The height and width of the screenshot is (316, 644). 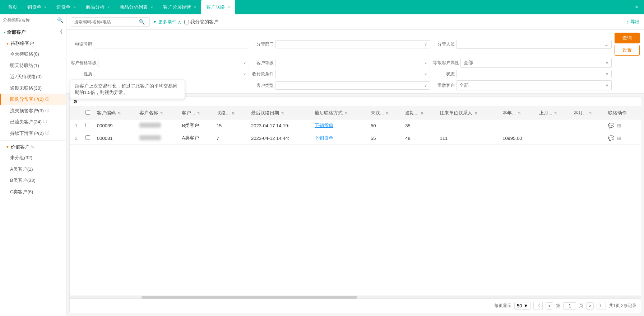 I want to click on total-info: 共1页 2条记录, so click(x=623, y=306).